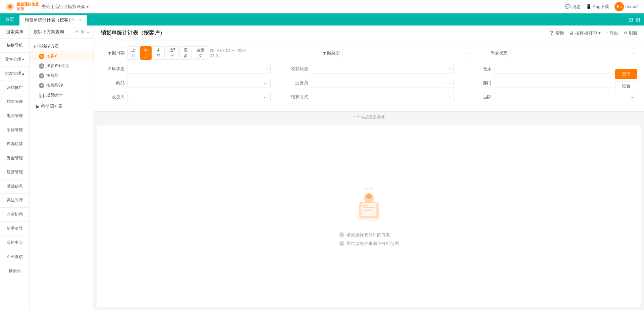 The height and width of the screenshot is (310, 644). What do you see at coordinates (15, 187) in the screenshot?
I see `sidebar-item-basic: 基础信息` at bounding box center [15, 187].